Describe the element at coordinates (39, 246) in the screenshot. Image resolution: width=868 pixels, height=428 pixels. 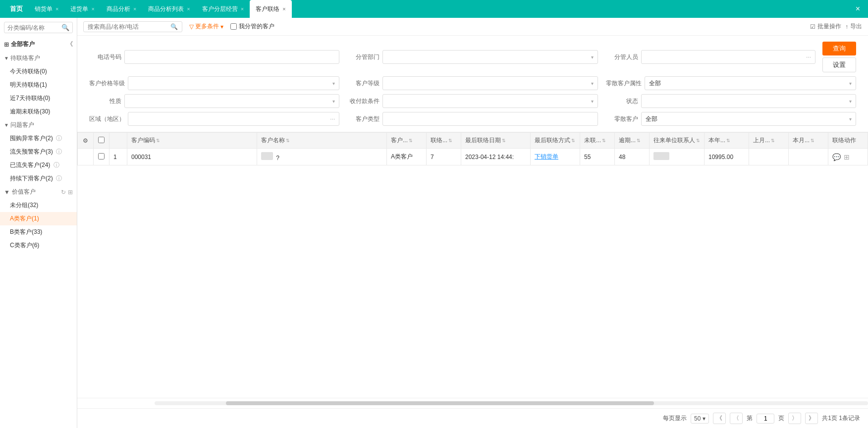
I see `sidebar-item-cclass: C类客户(6)` at that location.